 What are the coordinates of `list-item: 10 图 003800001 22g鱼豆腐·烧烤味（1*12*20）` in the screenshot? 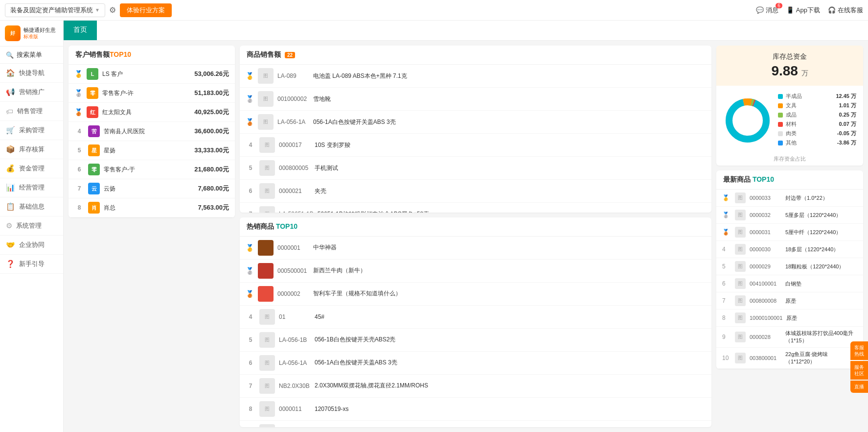 It's located at (790, 359).